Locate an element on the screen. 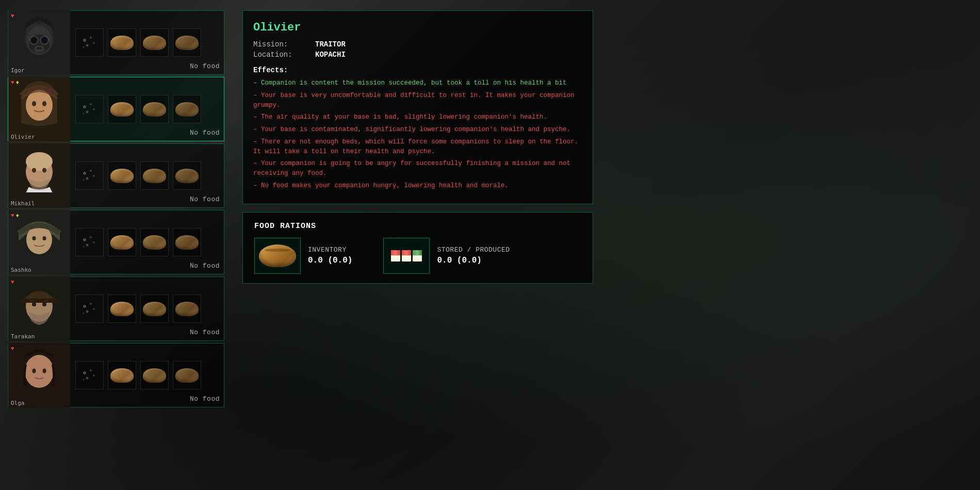 The image size is (980, 490). companion-row-olga: Olga ♥ No food is located at coordinates (116, 375).